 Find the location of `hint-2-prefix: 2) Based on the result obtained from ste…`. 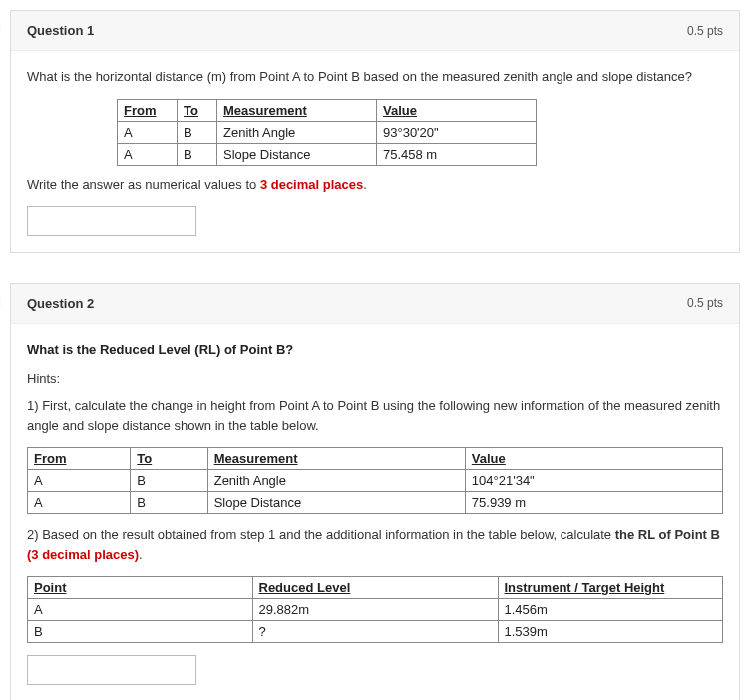

hint-2-prefix: 2) Based on the result obtained from ste… is located at coordinates (321, 534).